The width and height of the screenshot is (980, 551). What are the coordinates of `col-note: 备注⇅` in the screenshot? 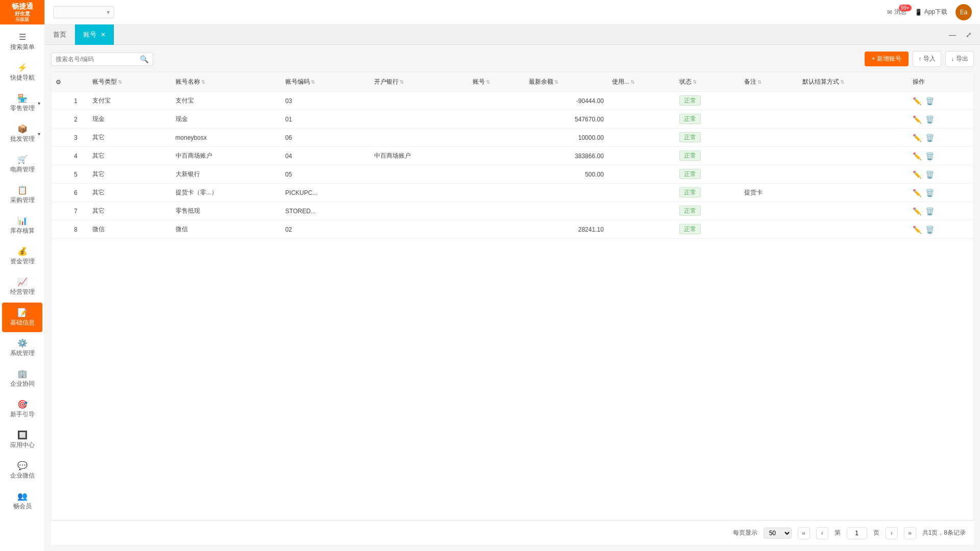 It's located at (769, 82).